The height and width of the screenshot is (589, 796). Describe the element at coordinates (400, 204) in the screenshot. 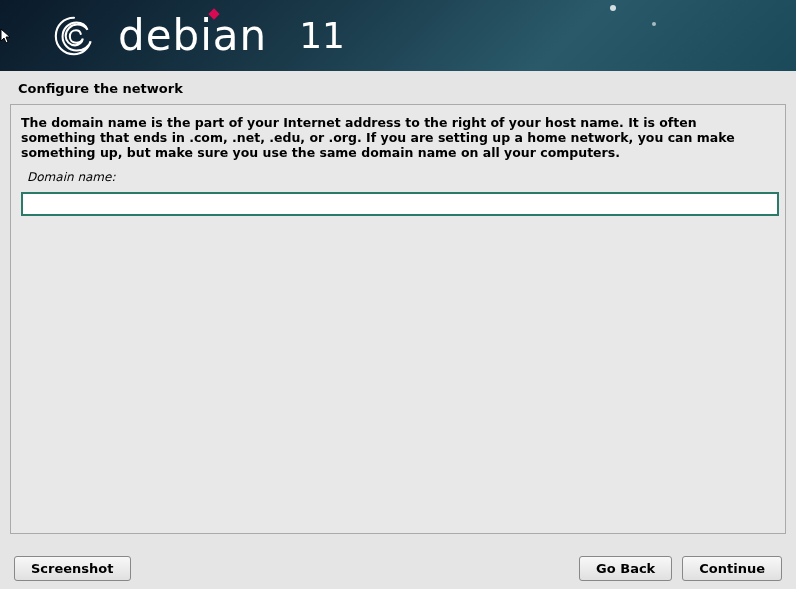

I see `domain-name-input` at that location.